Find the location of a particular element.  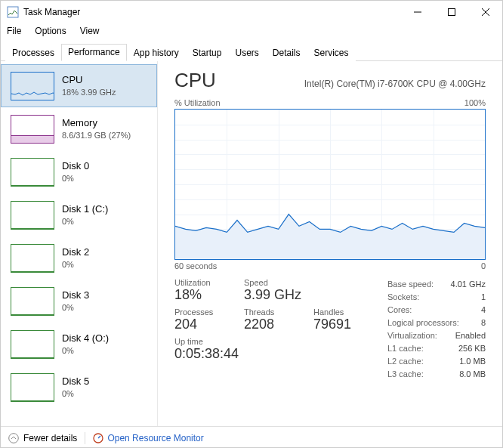

tab-startup: Startup is located at coordinates (207, 53).